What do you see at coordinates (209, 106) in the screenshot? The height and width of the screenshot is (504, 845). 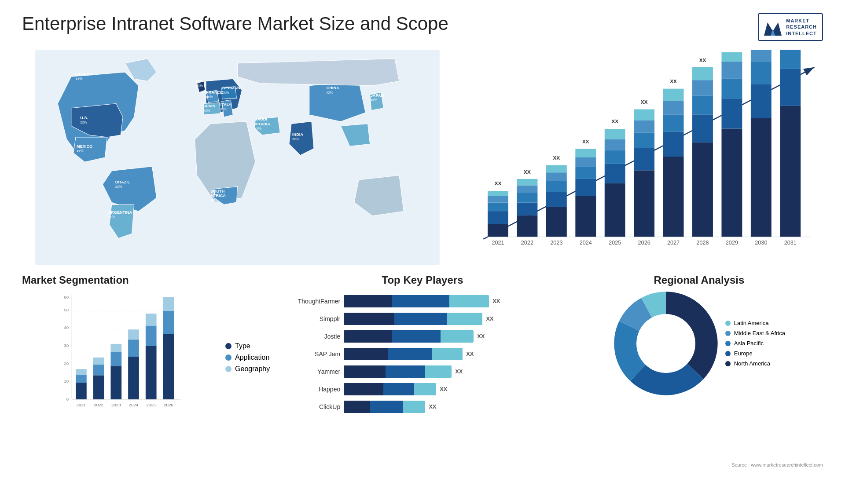 I see `svg-text: SPAIN` at bounding box center [209, 106].